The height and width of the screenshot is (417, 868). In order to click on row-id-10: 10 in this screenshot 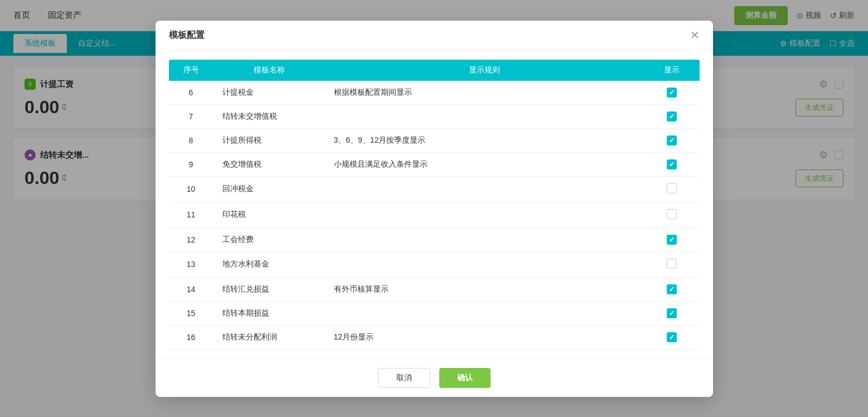, I will do `click(191, 189)`.